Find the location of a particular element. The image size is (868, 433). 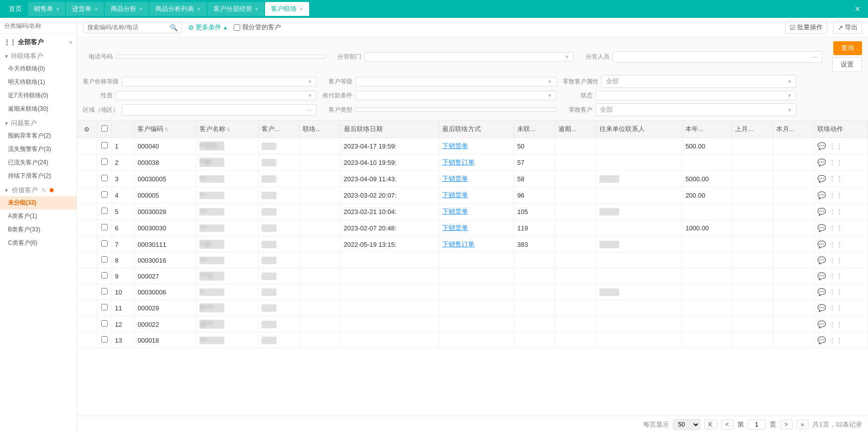

sidebar-item-b-class: B类客户(33) is located at coordinates (38, 229).